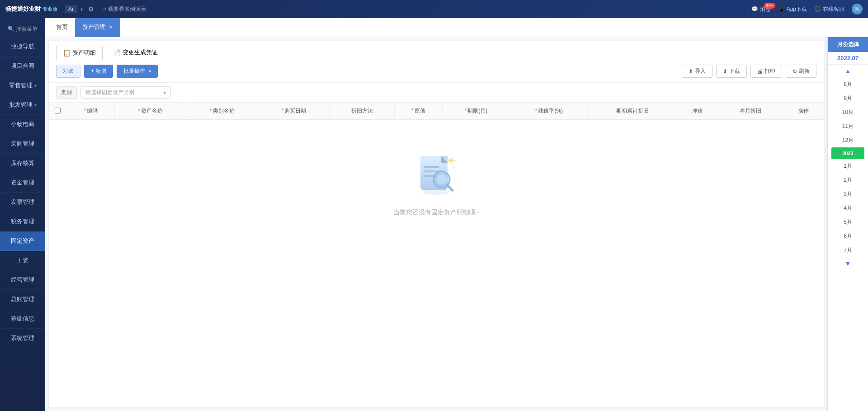 The image size is (868, 411). I want to click on month-item-2: 2月, so click(848, 180).